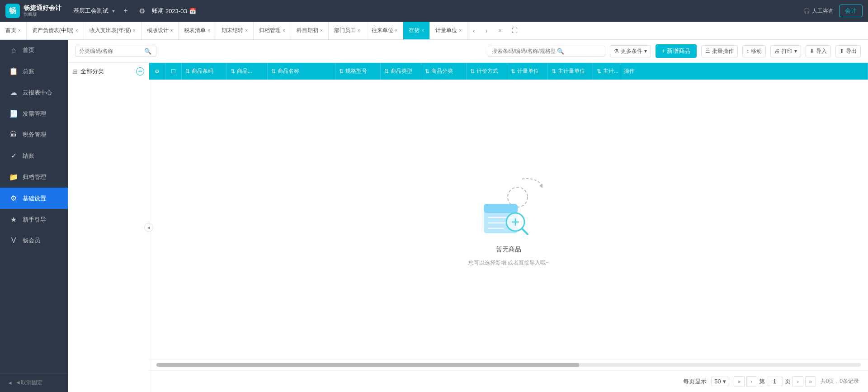 This screenshot has height=392, width=868. What do you see at coordinates (272, 31) in the screenshot?
I see `tab-archive: 归档管理 ×` at bounding box center [272, 31].